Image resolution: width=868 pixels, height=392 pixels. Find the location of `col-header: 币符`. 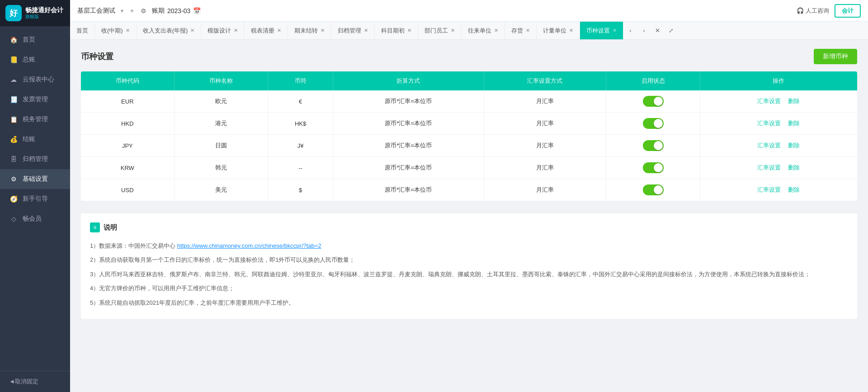

col-header: 币符 is located at coordinates (301, 81).